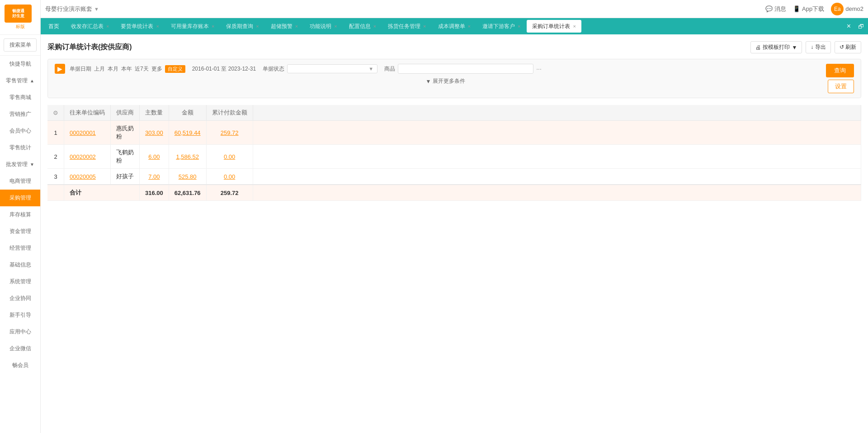  Describe the element at coordinates (20, 315) in the screenshot. I see `sidebar-item-new-guide: 新手引导` at that location.